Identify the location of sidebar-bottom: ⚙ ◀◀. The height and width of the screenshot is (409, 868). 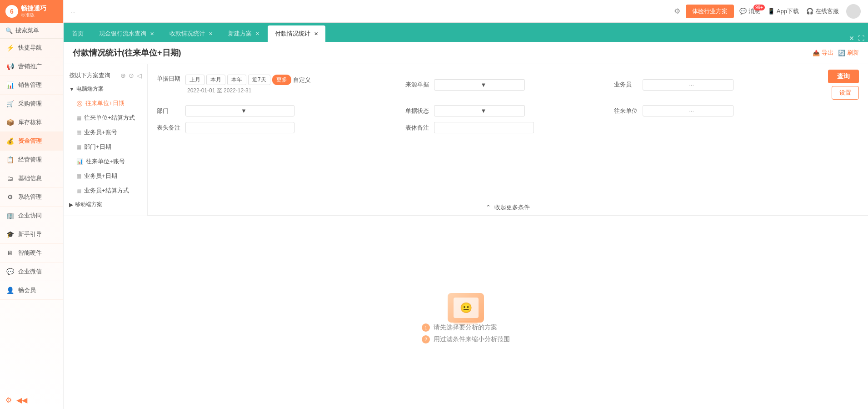
(32, 400).